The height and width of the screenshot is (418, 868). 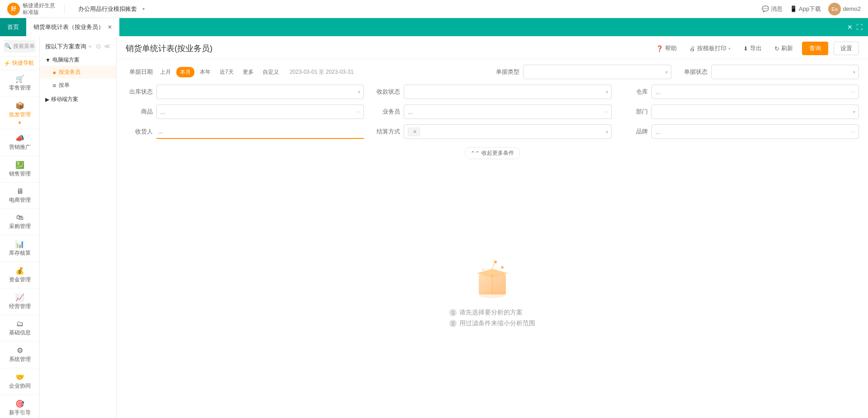 I want to click on app-download-icon: 📱, so click(x=793, y=9).